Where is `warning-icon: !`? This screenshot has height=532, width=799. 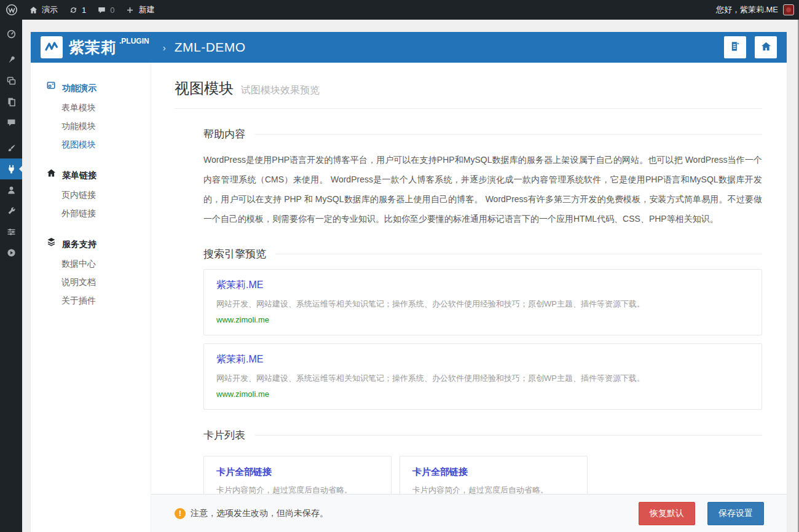 warning-icon: ! is located at coordinates (180, 514).